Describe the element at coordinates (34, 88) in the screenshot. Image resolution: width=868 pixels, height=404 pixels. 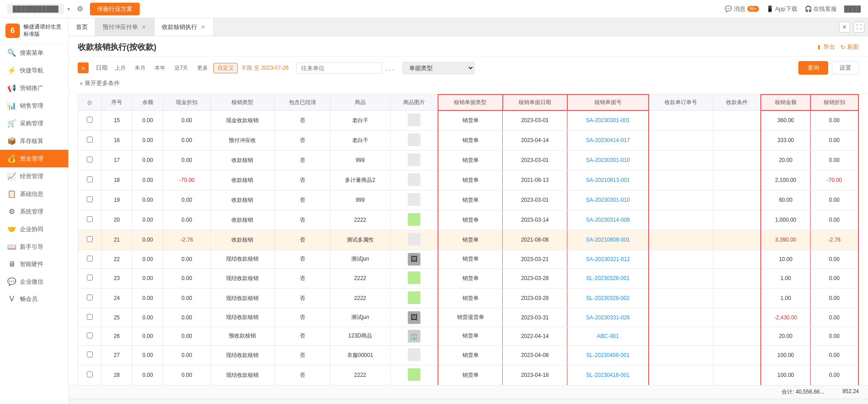
I see `sidebar-item-2: 📢营销推广` at that location.